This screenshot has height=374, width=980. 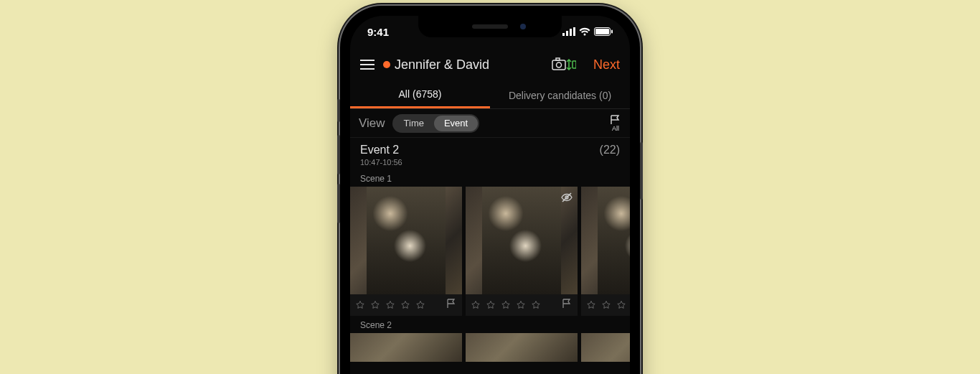 I want to click on page-title: Jennifer & David, so click(x=463, y=65).